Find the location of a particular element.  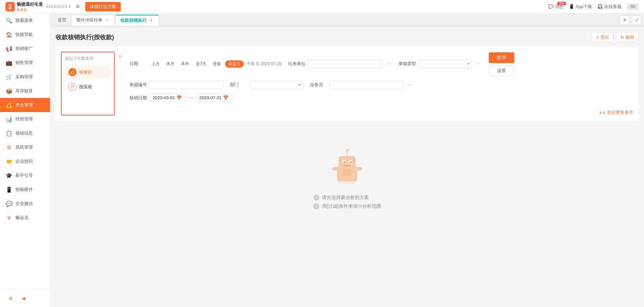

sidebar-item-marketing: 📢 营销推广 is located at coordinates (25, 49).